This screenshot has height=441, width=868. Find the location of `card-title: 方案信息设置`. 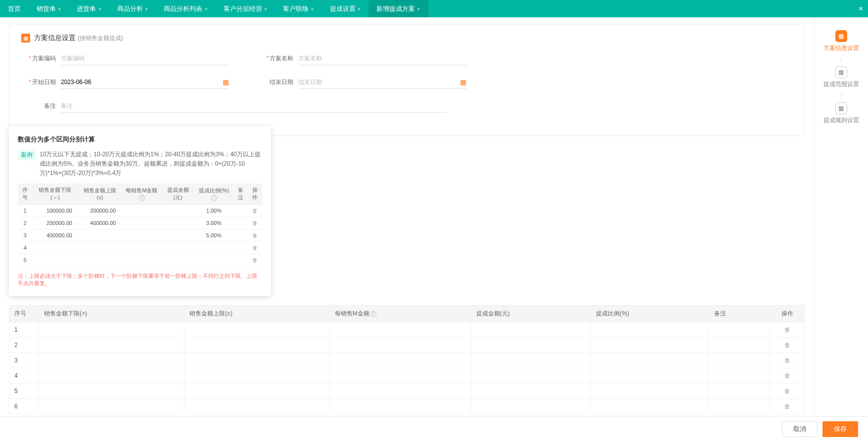

card-title: 方案信息设置 is located at coordinates (55, 38).